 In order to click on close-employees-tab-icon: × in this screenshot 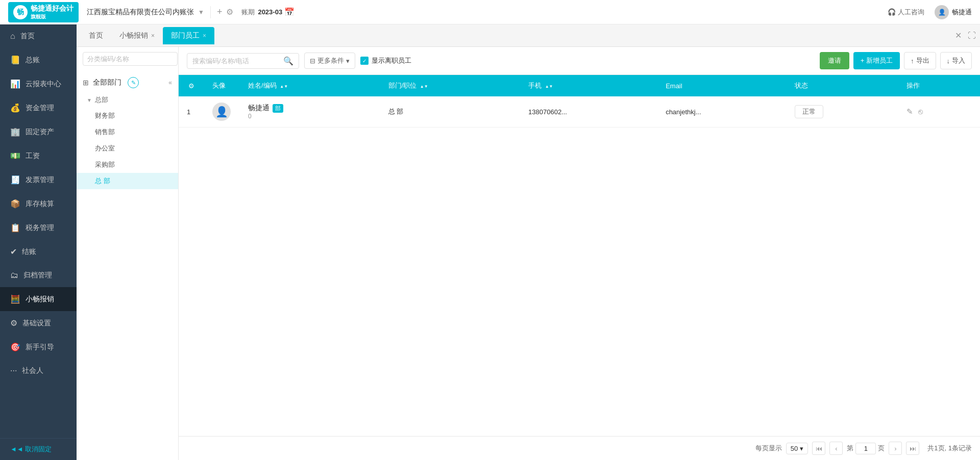, I will do `click(204, 36)`.